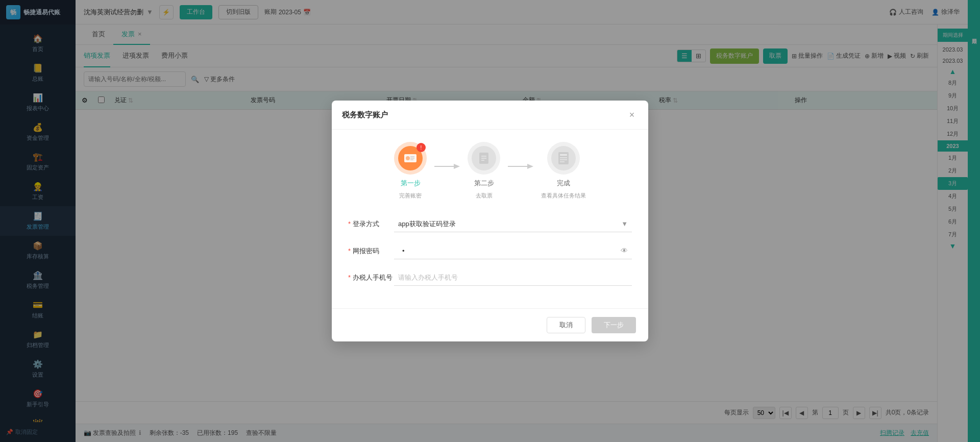 The image size is (980, 442). What do you see at coordinates (490, 224) in the screenshot?
I see `login-method-row: * 登录方式 app获取验证码登录 ▼` at bounding box center [490, 224].